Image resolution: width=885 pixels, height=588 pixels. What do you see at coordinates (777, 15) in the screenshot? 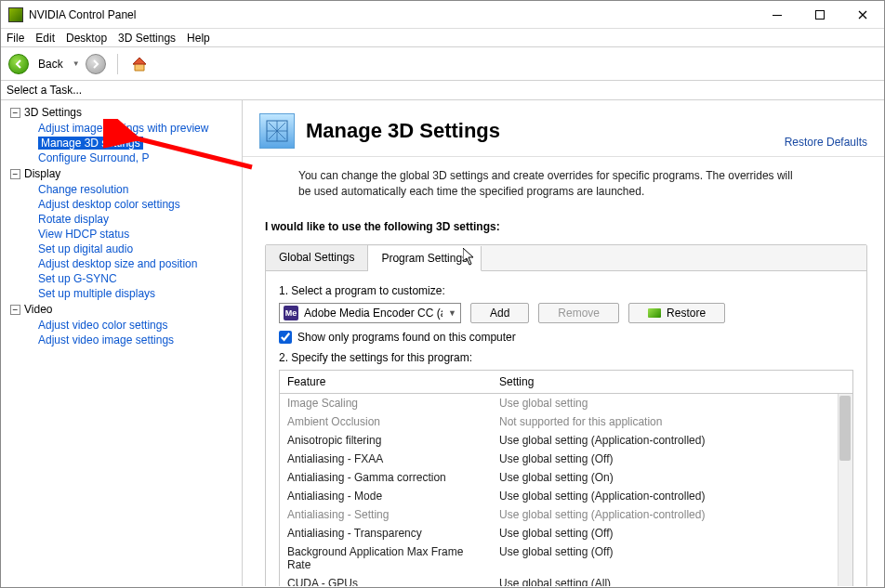
I see `minimize-button` at bounding box center [777, 15].